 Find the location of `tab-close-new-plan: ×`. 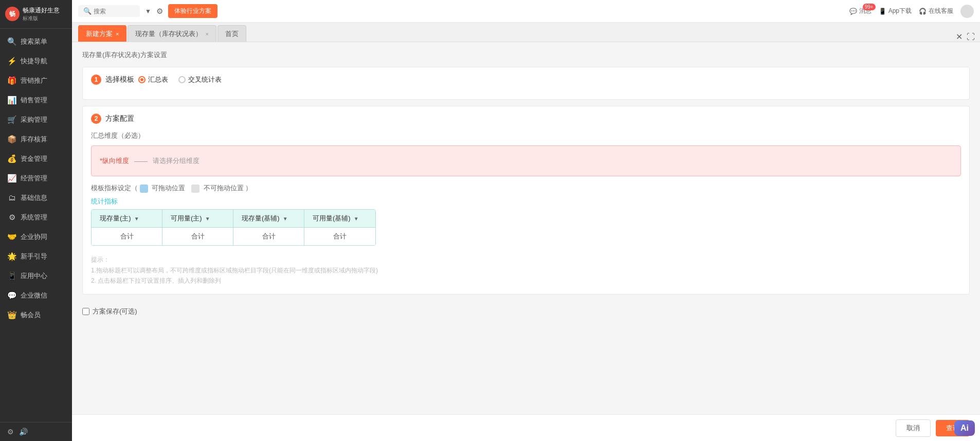

tab-close-new-plan: × is located at coordinates (117, 34).